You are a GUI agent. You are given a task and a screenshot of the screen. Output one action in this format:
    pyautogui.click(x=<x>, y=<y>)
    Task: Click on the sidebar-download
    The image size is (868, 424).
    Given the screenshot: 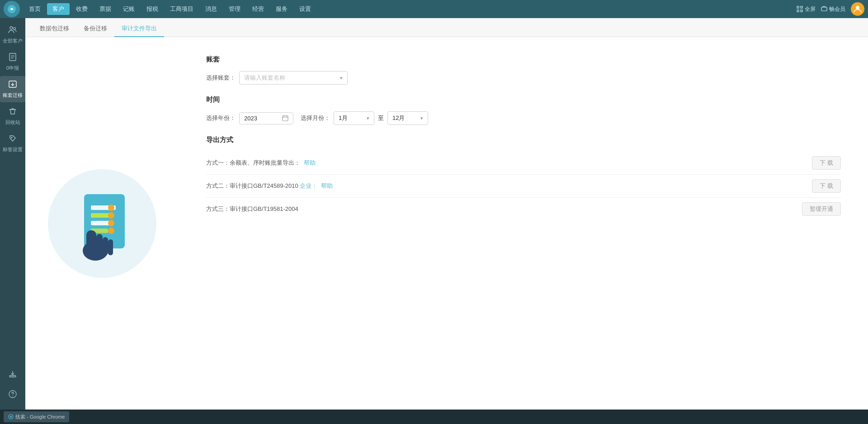 What is the action you would take?
    pyautogui.click(x=13, y=374)
    